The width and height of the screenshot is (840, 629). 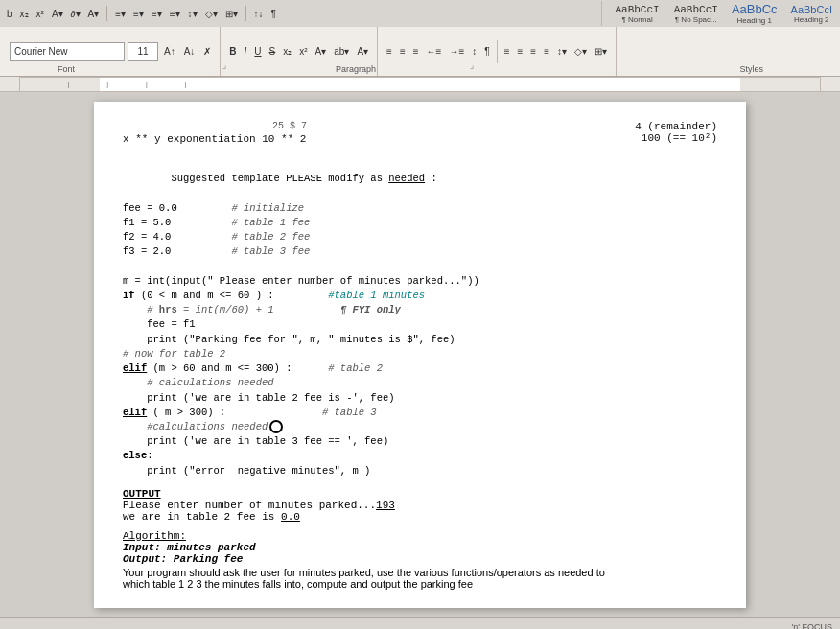 What do you see at coordinates (259, 13) in the screenshot?
I see `sort-asc-icon: ↑↓` at bounding box center [259, 13].